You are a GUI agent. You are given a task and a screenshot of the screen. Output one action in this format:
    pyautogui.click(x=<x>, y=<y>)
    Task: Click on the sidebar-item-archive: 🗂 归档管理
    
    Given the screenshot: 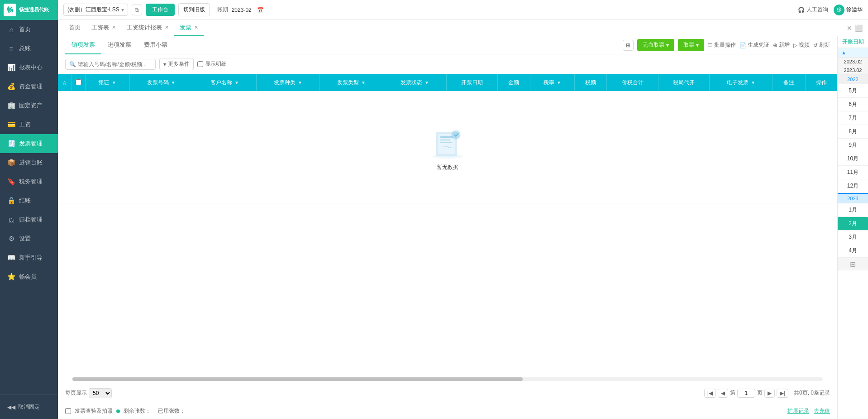 What is the action you would take?
    pyautogui.click(x=29, y=220)
    